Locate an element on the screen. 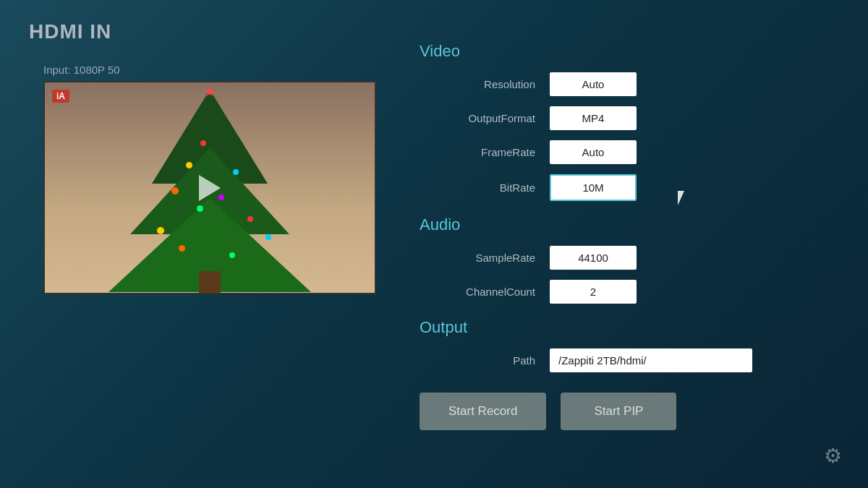 The height and width of the screenshot is (488, 868). path-input is located at coordinates (651, 360).